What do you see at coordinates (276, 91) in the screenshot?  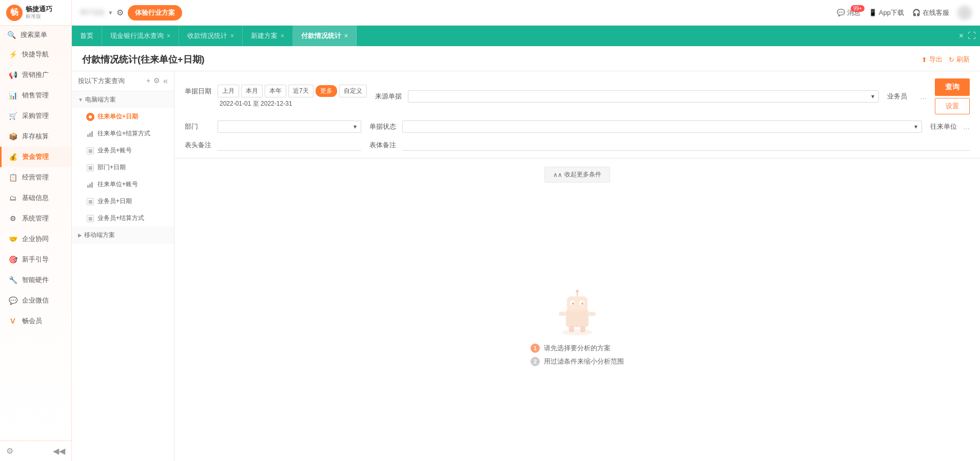 I see `date-btn-this-year: 本年` at bounding box center [276, 91].